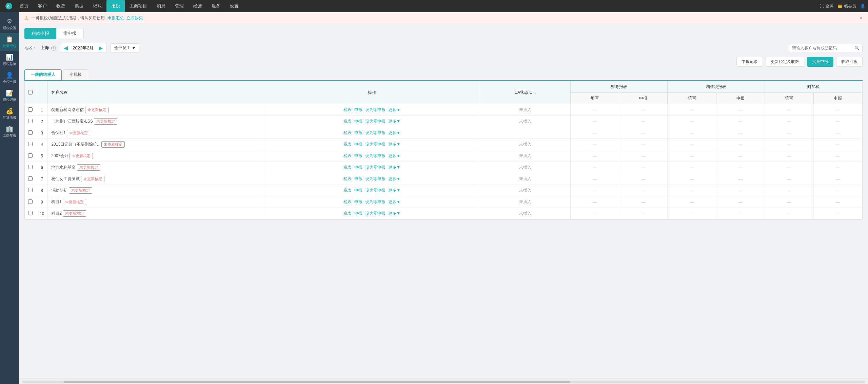 This screenshot has width=868, height=384. Describe the element at coordinates (827, 6) in the screenshot. I see `fullscreen-btn: ⛶ 全屏` at that location.